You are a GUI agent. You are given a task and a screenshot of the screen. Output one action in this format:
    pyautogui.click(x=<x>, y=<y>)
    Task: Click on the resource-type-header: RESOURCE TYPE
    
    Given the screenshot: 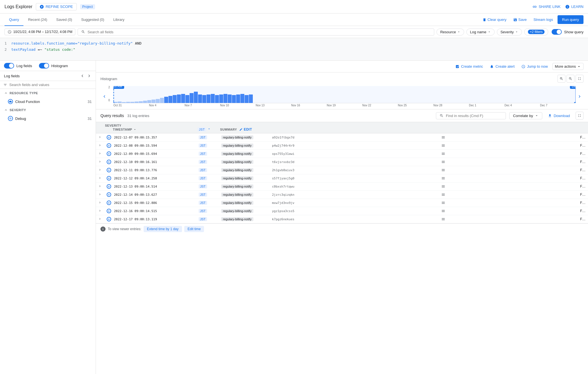 What is the action you would take?
    pyautogui.click(x=48, y=93)
    